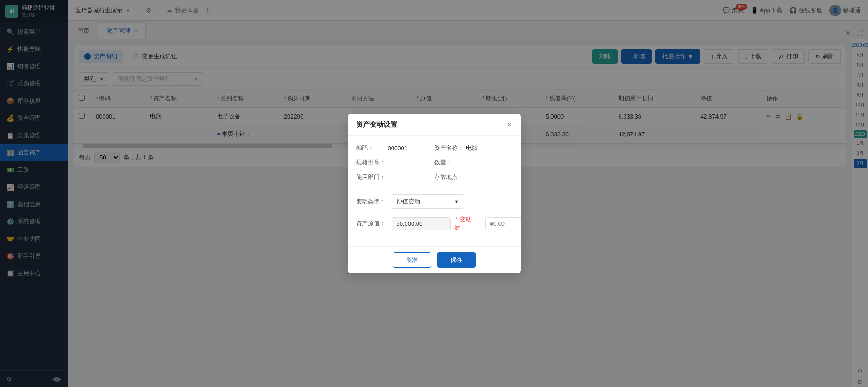 The image size is (868, 387). I want to click on save-label: 保存, so click(456, 260).